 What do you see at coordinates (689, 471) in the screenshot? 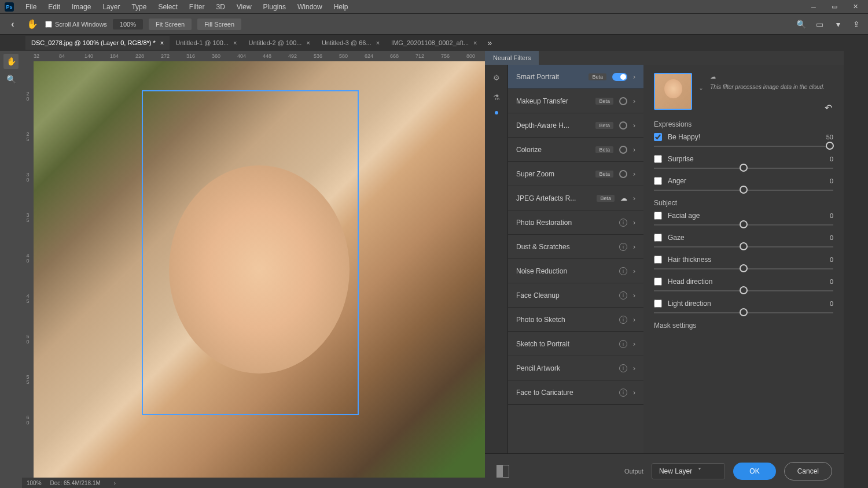
I see `output-select: New Layer ˅` at bounding box center [689, 471].